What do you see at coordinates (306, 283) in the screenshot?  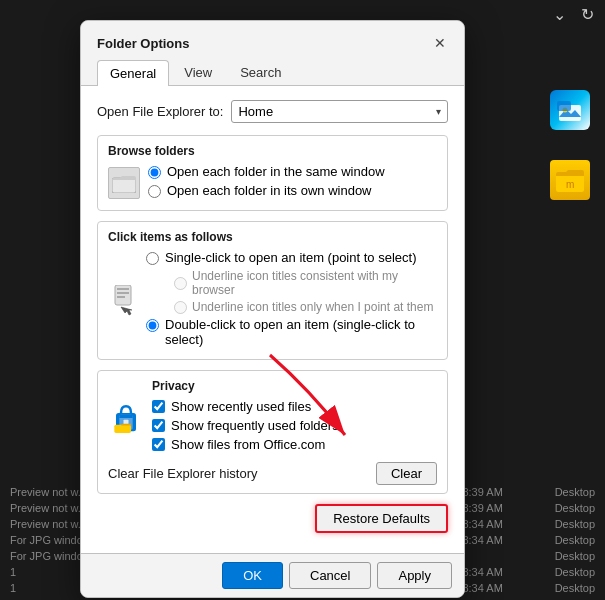 I see `underline-browser-option: Underline icon titles consistent with my…` at bounding box center [306, 283].